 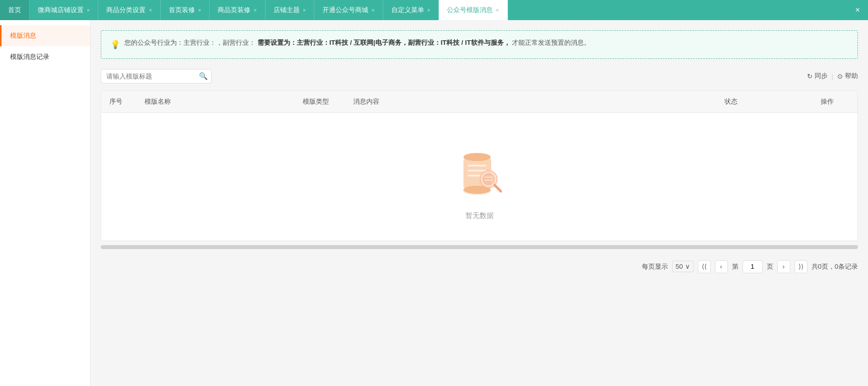 What do you see at coordinates (237, 10) in the screenshot?
I see `tab-product-decoration: 商品页装修 ×` at bounding box center [237, 10].